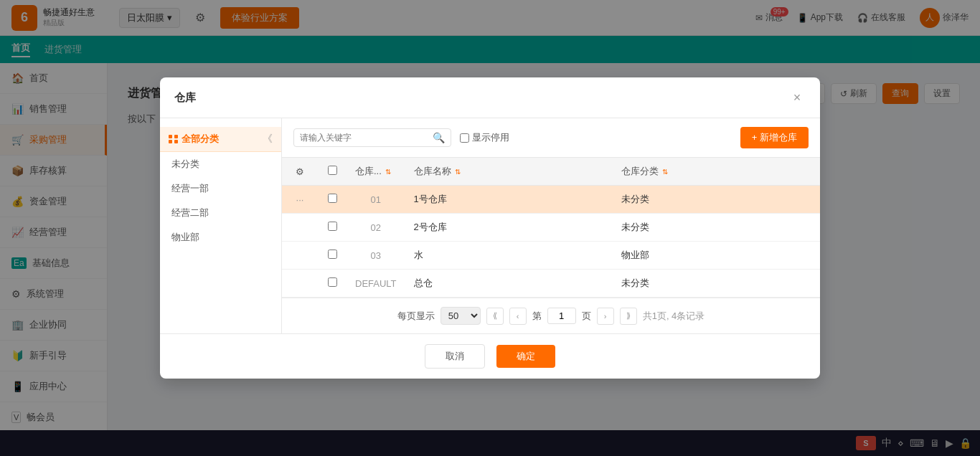 The image size is (980, 456). I want to click on total-info: 共1页, 4条记录, so click(674, 316).